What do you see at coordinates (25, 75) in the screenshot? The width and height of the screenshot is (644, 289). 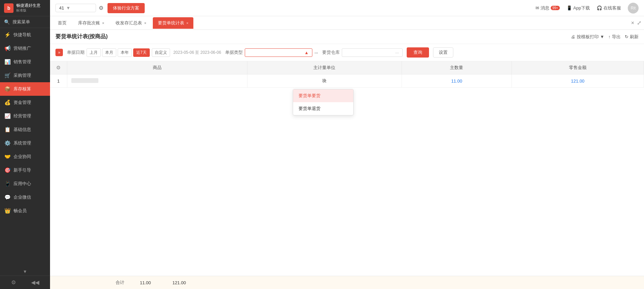 I see `sidebar-item-purchase: 🛒 采购管理` at bounding box center [25, 75].